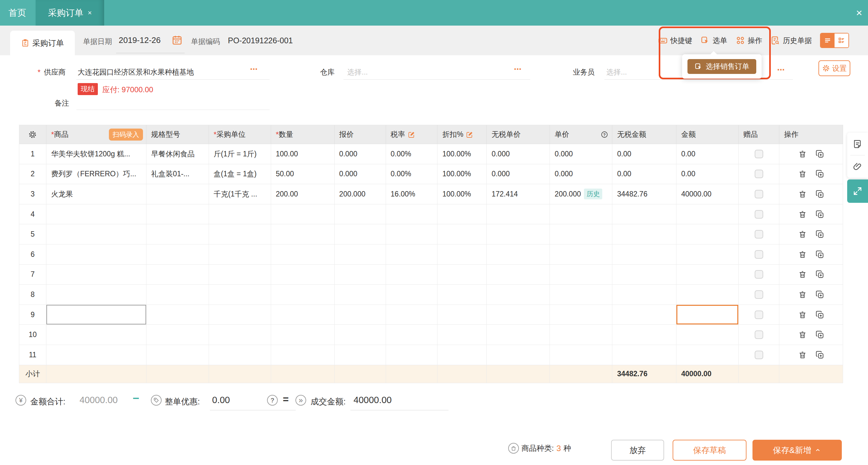  I want to click on save-draft-button: 保存草稿, so click(710, 450).